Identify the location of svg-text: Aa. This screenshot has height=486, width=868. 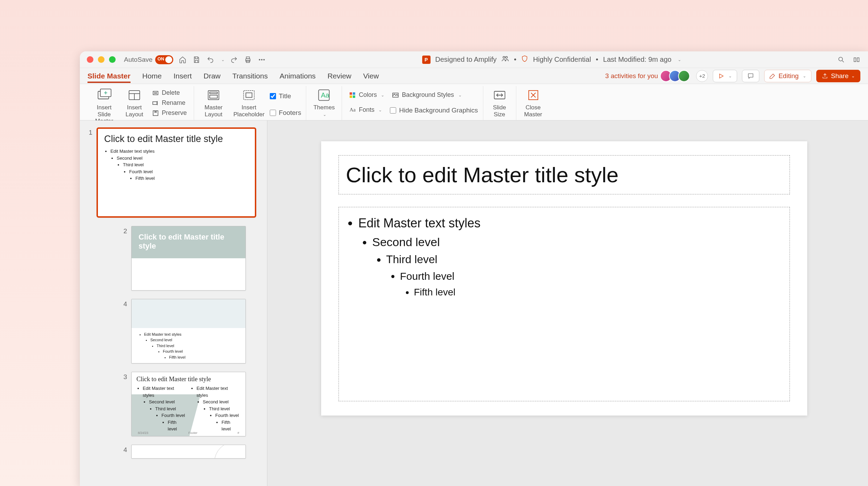
(326, 95).